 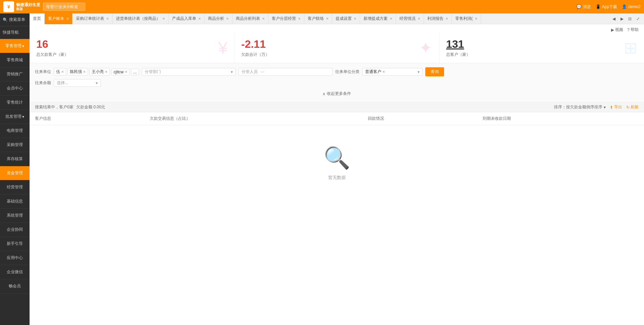 I want to click on sidebar-item-inventory: 库存核算, so click(x=15, y=159).